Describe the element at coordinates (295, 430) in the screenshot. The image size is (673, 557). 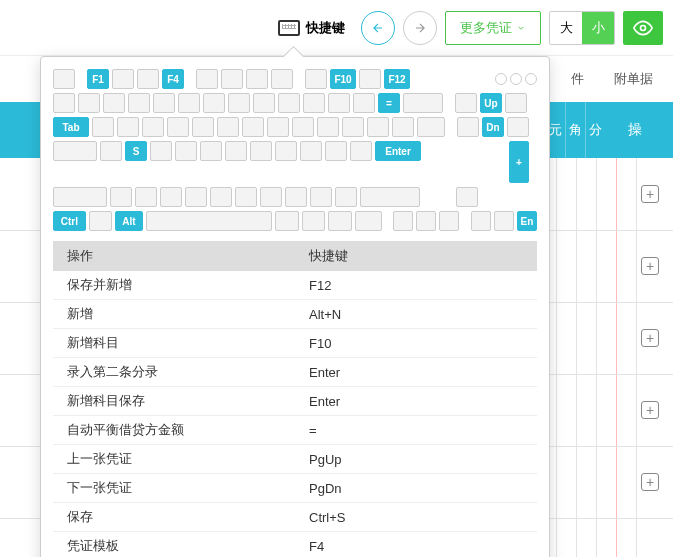
I see `table-row: 自动平衡借贷方金额=` at that location.